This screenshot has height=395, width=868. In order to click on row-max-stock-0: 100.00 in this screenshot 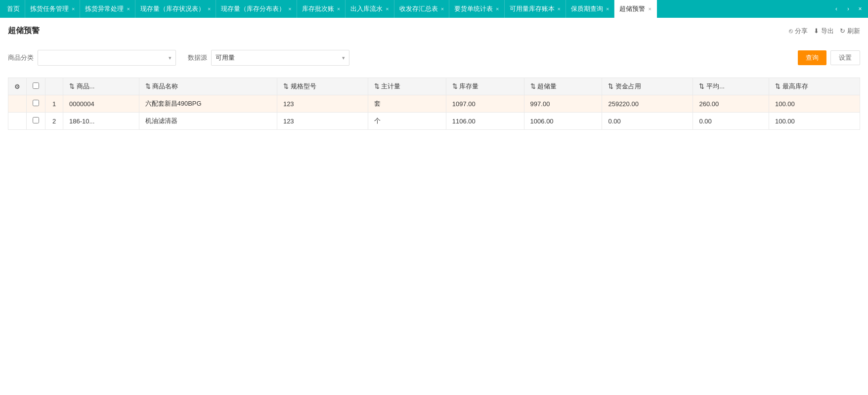, I will do `click(814, 104)`.